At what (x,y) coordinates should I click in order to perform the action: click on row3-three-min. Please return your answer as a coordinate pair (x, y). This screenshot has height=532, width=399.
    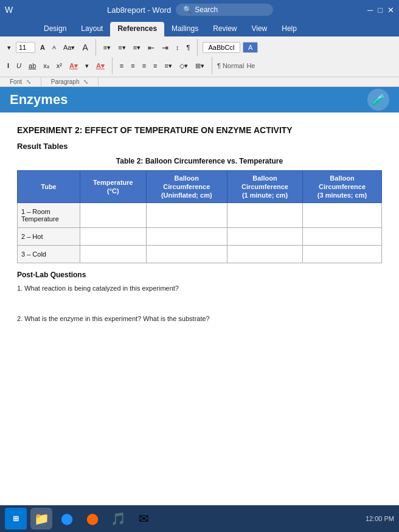
    Looking at the image, I should click on (342, 254).